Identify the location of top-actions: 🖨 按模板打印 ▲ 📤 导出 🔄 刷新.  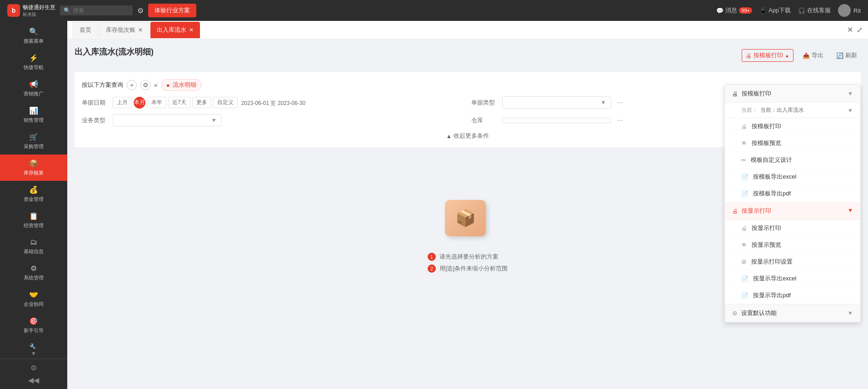
(801, 55).